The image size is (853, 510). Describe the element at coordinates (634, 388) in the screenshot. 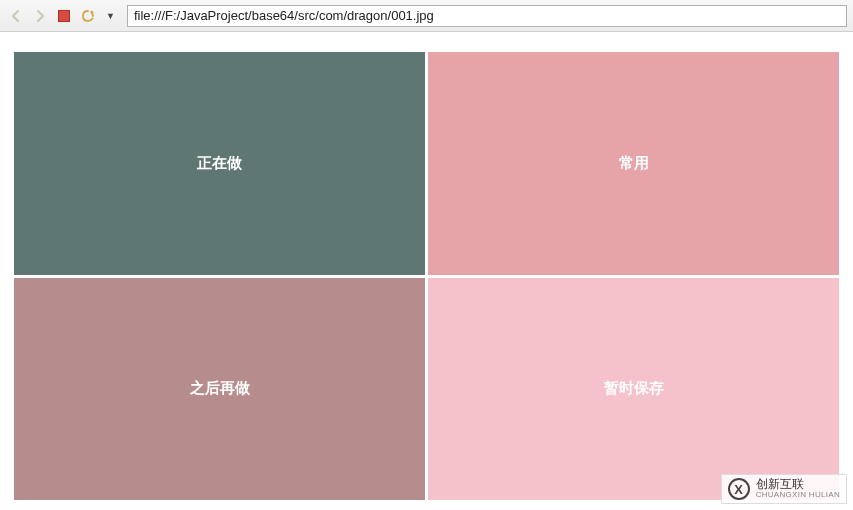

I see `tile-label: 暂时保存` at that location.